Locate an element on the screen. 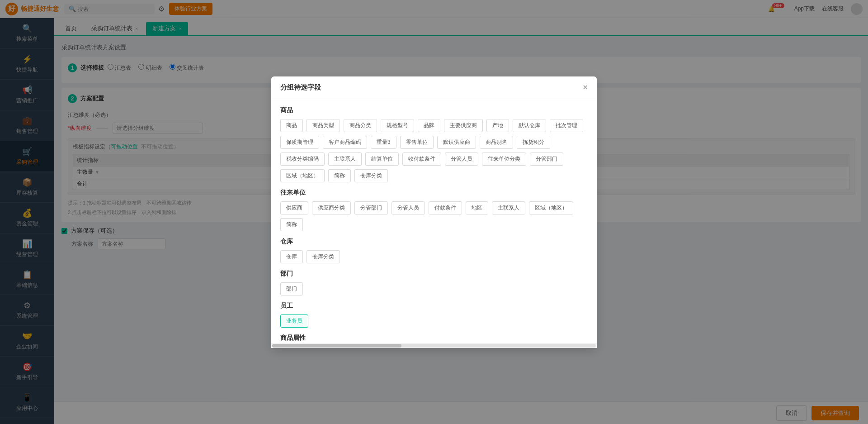  field-tag: 默认供应商 is located at coordinates (457, 142).